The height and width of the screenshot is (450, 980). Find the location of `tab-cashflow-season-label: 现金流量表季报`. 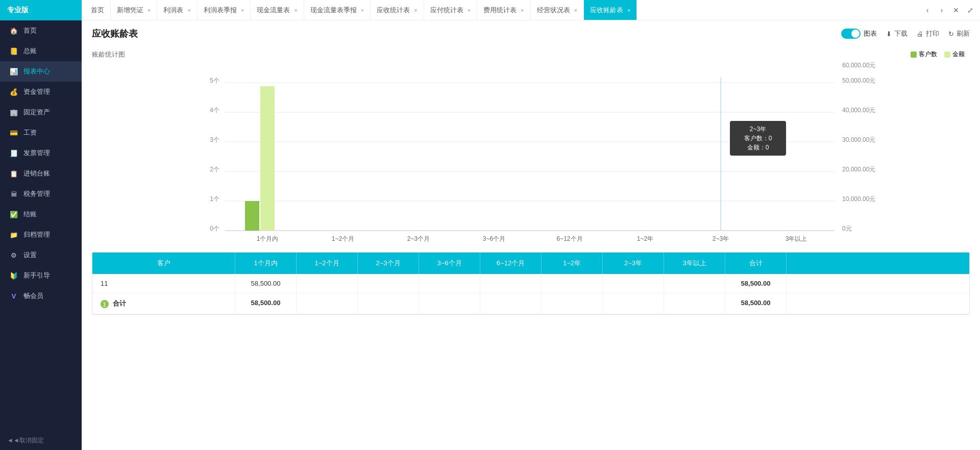

tab-cashflow-season-label: 现金流量表季报 is located at coordinates (334, 10).